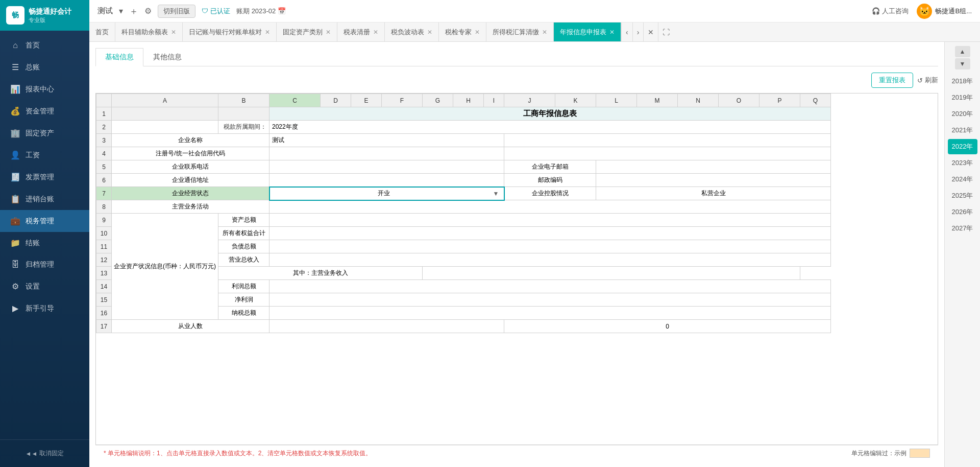 Image resolution: width=980 pixels, height=467 pixels. What do you see at coordinates (45, 286) in the screenshot?
I see `sidebar-item-settings: ⚙ 设置` at bounding box center [45, 286].